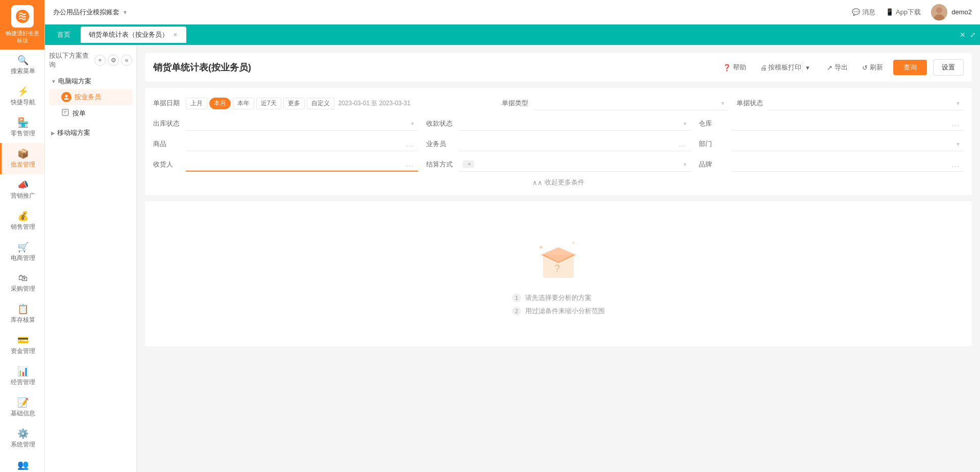 Image resolution: width=980 pixels, height=472 pixels. Describe the element at coordinates (64, 35) in the screenshot. I see `home-label: 首页` at that location.